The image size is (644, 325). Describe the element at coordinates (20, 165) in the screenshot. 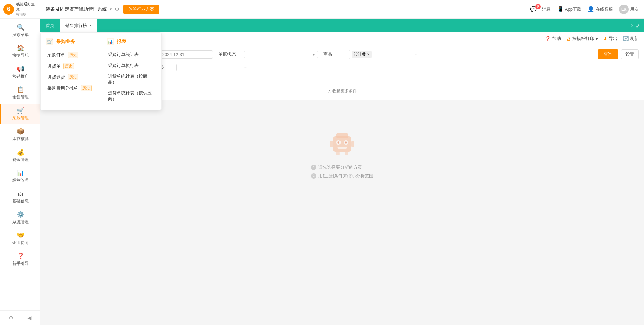

I see `sidebar-nav: 🔍 搜索菜单 🏠 快捷导航 📢 营销推广 📋 销售管理 🛒 采购管理 📦 库存核…` at that location.